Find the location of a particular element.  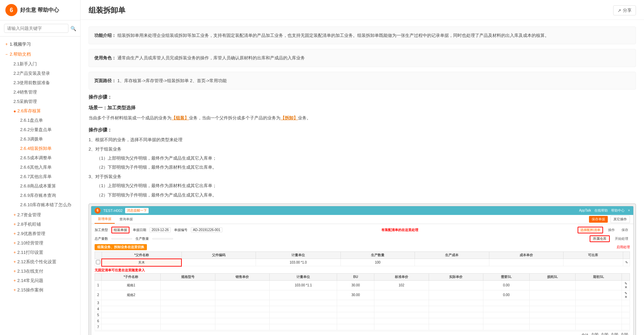

cell-checkbox is located at coordinates (99, 263).